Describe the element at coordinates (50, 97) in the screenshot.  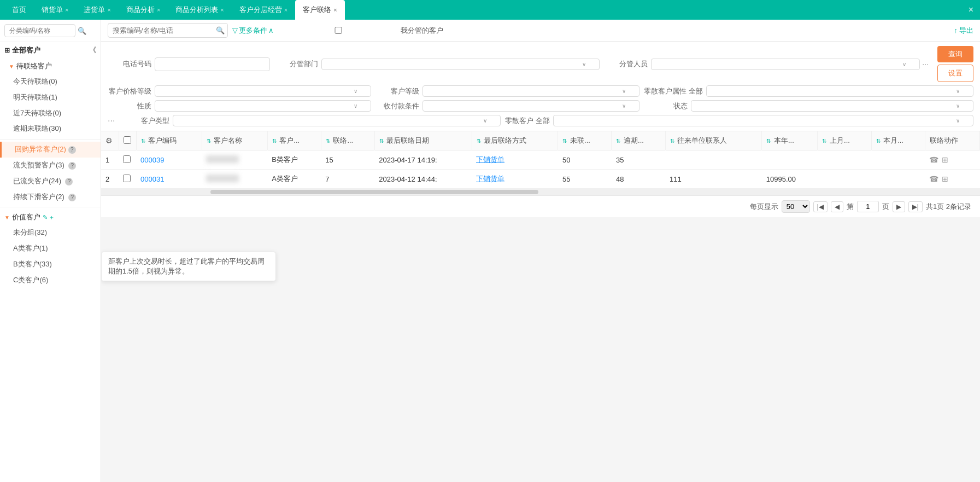
I see `sidebar-tomorrow-pending: 明天待联络(1)` at that location.